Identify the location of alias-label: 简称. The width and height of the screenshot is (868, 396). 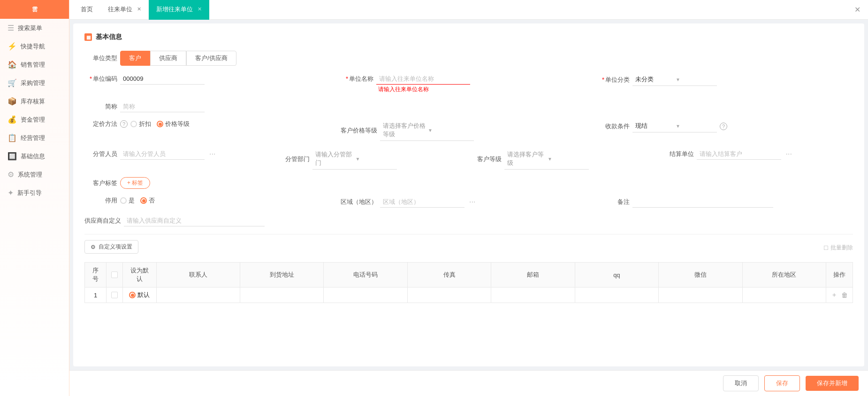
(101, 107).